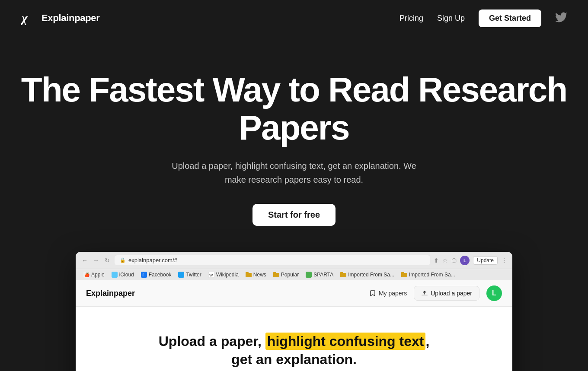 The height and width of the screenshot is (371, 588). Describe the element at coordinates (494, 293) in the screenshot. I see `app-user-avatar: L` at that location.